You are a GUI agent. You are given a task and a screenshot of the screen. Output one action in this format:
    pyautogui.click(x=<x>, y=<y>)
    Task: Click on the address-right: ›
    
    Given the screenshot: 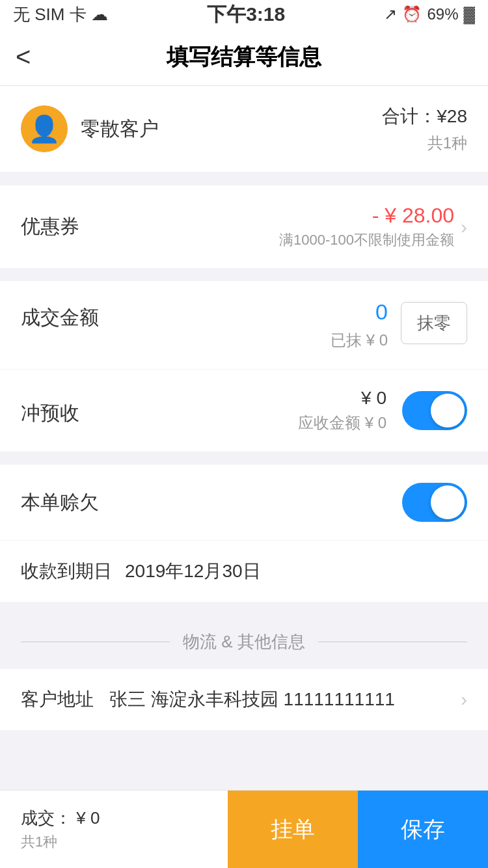 What is the action you would take?
    pyautogui.click(x=464, y=699)
    